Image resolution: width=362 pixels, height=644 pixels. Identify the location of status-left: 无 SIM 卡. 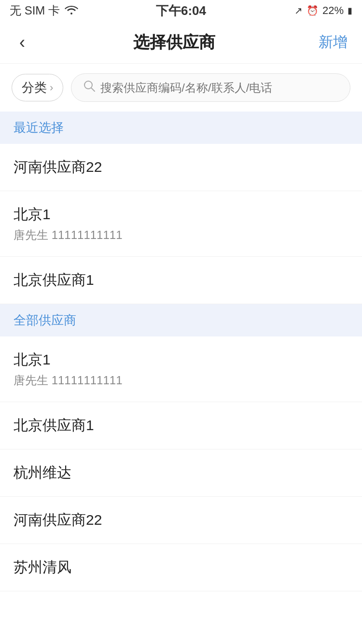
(44, 11).